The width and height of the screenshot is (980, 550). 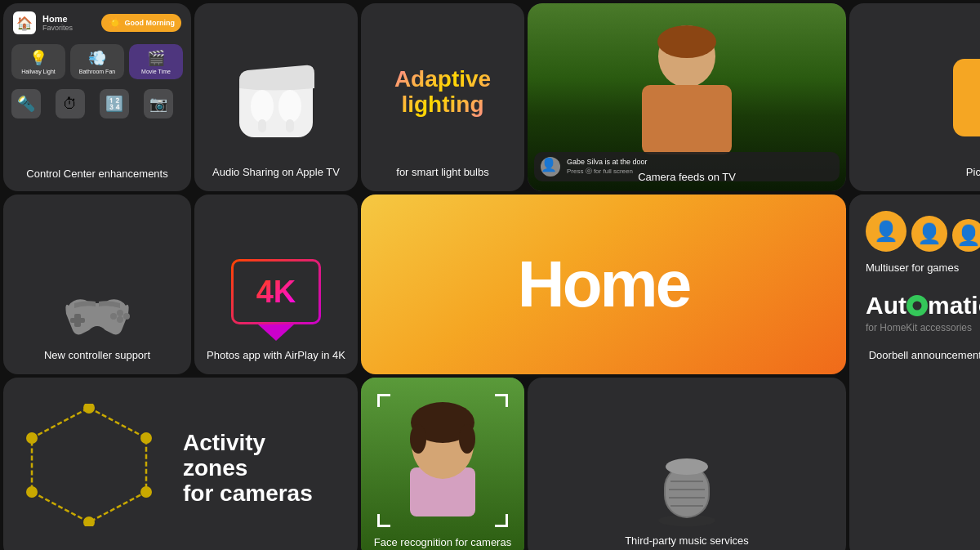 I want to click on tile-activity: Activityzonesfor cameras, so click(x=180, y=464).